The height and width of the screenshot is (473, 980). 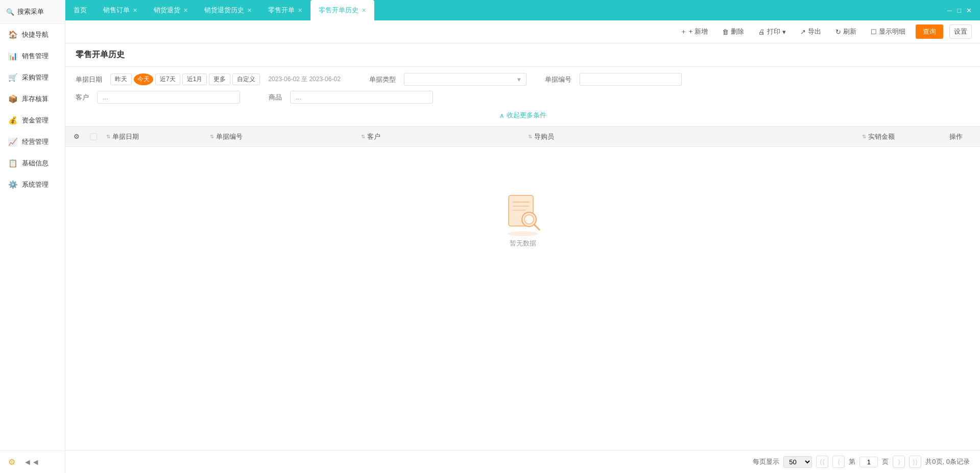 I want to click on export-button: ↗ 导出, so click(x=811, y=32).